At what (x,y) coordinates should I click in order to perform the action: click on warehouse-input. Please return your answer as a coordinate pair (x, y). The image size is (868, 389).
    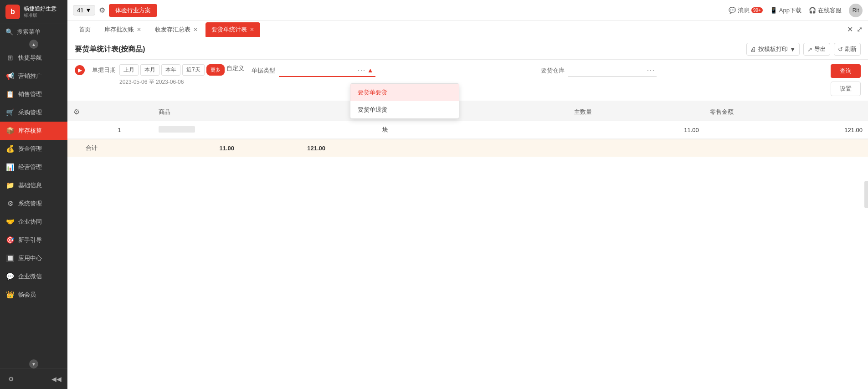
    Looking at the image, I should click on (608, 70).